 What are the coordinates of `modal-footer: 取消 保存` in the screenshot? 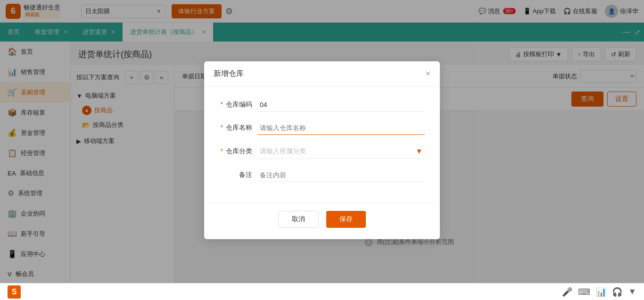 It's located at (322, 221).